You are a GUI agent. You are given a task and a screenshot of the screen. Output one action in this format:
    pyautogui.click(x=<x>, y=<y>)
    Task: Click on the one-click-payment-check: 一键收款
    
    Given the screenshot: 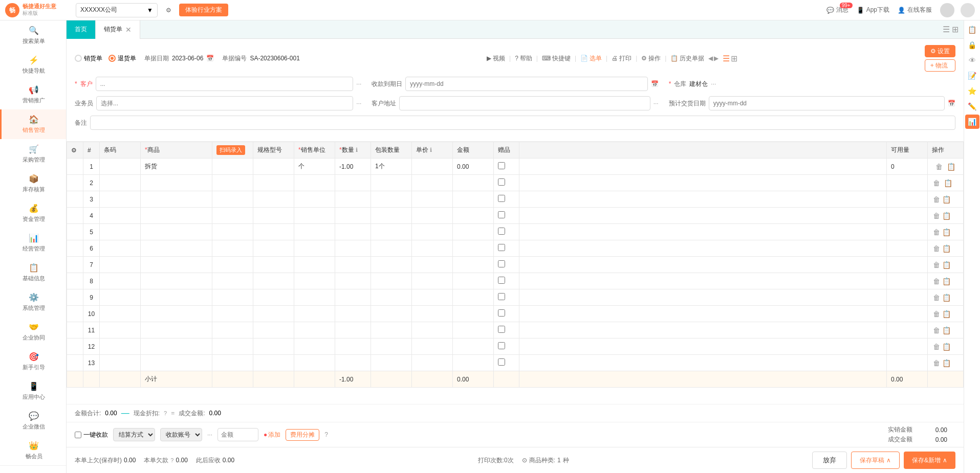 What is the action you would take?
    pyautogui.click(x=91, y=435)
    